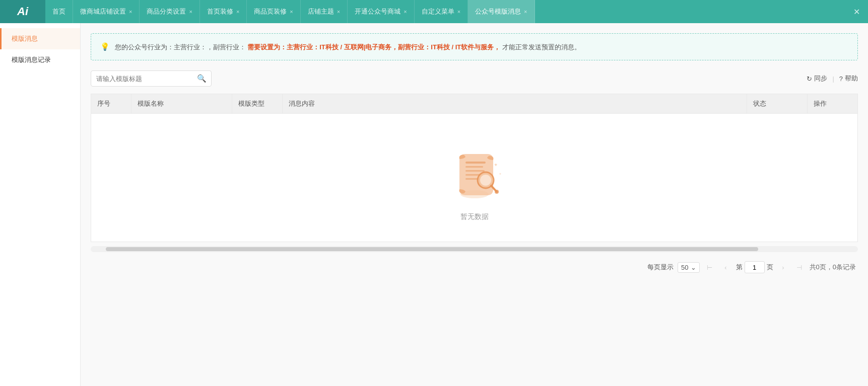  Describe the element at coordinates (169, 12) in the screenshot. I see `nav-tab-category: 商品分类设置×` at that location.